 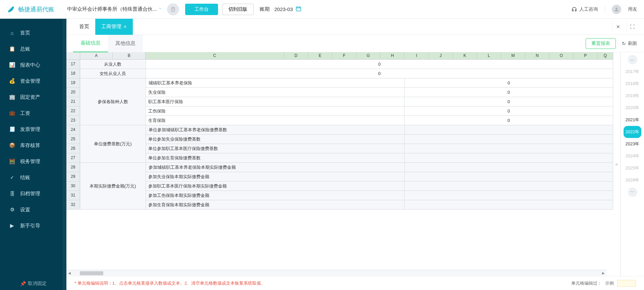 I want to click on year-2023年: 2023年, so click(x=633, y=144).